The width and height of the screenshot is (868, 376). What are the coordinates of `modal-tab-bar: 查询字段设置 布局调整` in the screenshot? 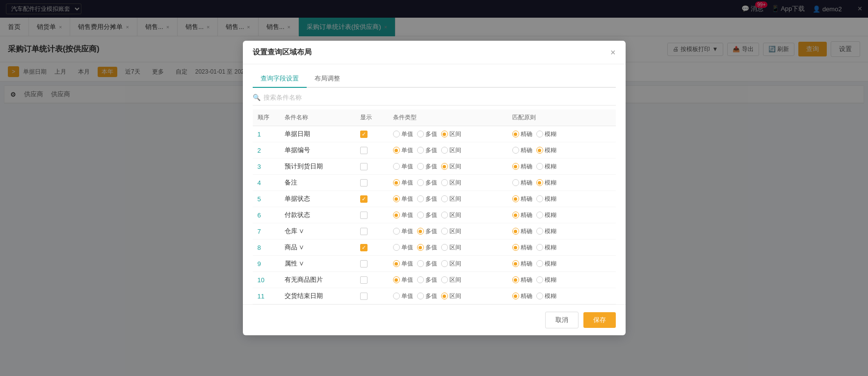 It's located at (434, 79).